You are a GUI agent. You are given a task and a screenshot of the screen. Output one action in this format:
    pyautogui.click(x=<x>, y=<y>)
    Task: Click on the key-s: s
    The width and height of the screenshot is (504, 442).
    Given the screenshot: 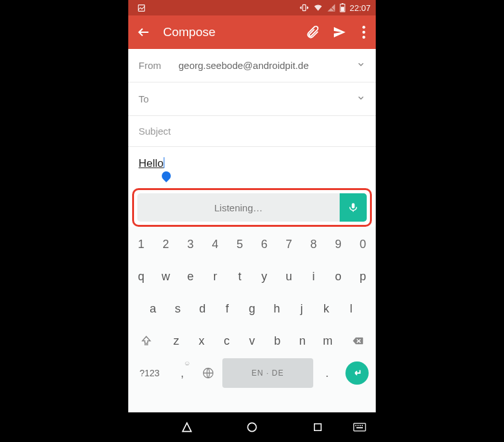 What is the action you would take?
    pyautogui.click(x=177, y=309)
    